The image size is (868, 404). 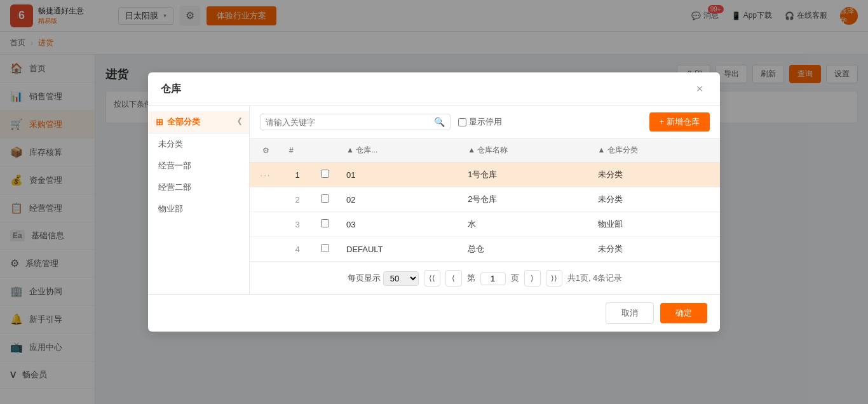 I want to click on row-code: DEFAULT, so click(x=399, y=249).